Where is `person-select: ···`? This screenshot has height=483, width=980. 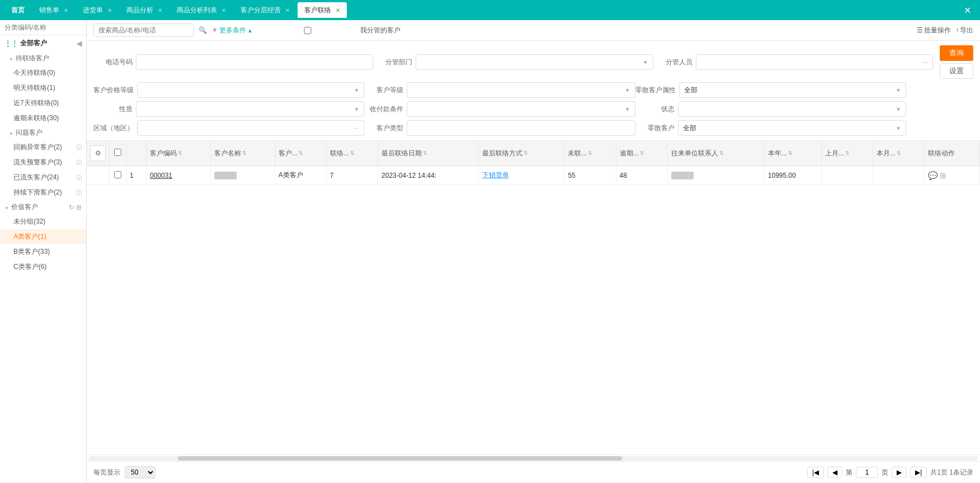 person-select: ··· is located at coordinates (814, 62).